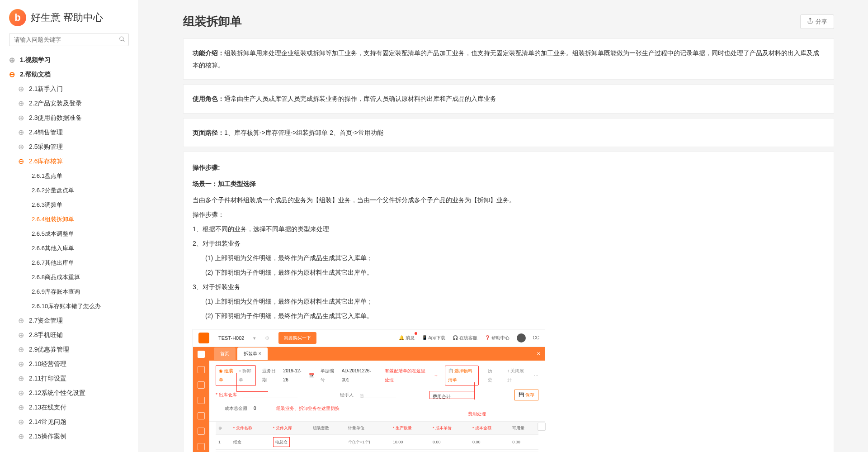  Describe the element at coordinates (357, 376) in the screenshot. I see `ss-order-value: AD-20191226-001` at that location.